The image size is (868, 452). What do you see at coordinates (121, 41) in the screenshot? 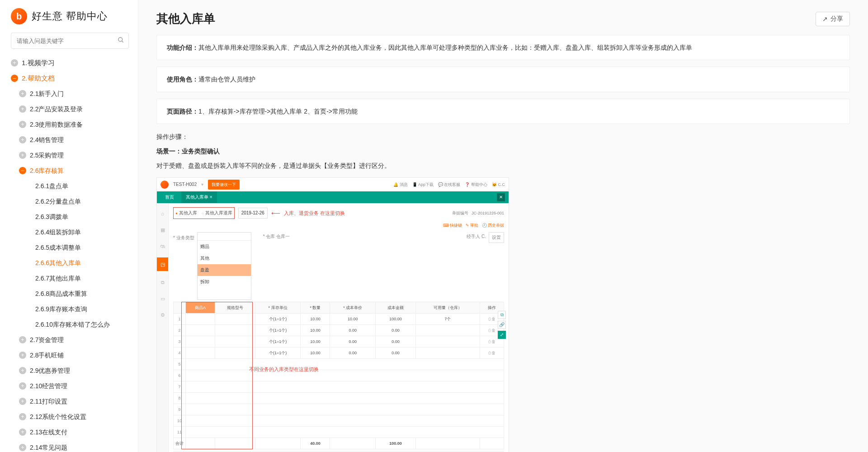
I see `search-icon` at bounding box center [121, 41].